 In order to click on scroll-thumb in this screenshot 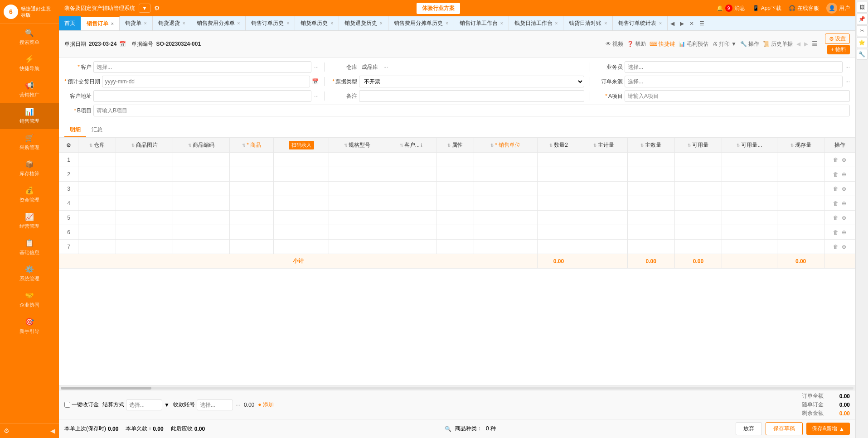, I will do `click(106, 388)`.